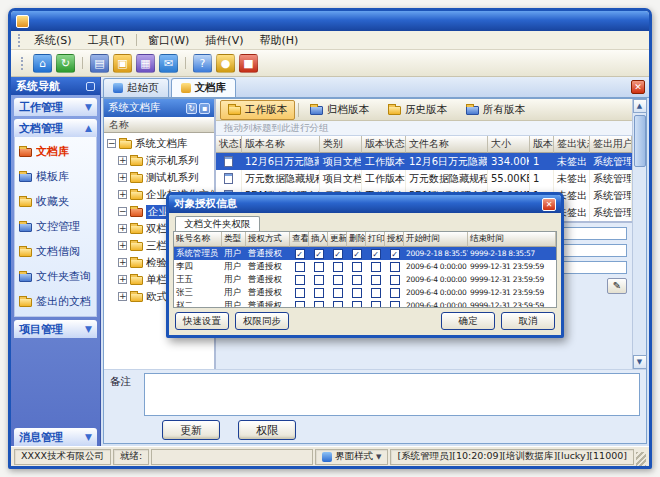 The image size is (660, 477). What do you see at coordinates (338, 240) in the screenshot?
I see `col-update: 更新` at bounding box center [338, 240].